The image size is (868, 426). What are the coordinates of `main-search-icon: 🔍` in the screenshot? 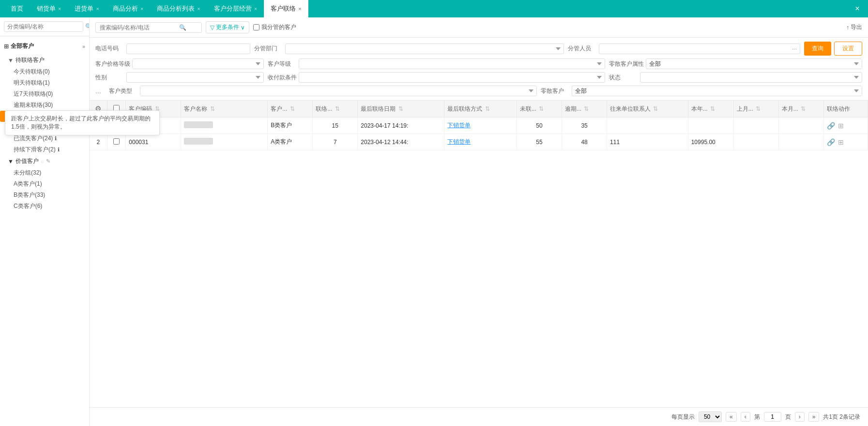 It's located at (183, 28).